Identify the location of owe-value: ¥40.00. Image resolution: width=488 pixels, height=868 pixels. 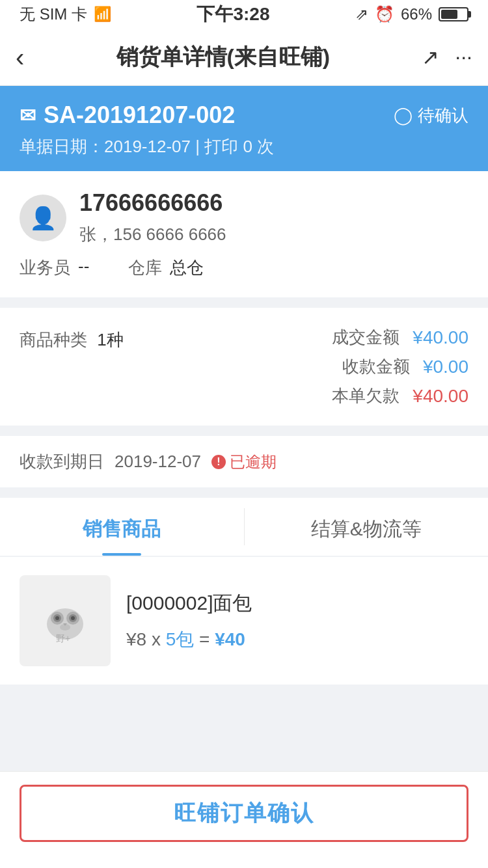
(441, 396).